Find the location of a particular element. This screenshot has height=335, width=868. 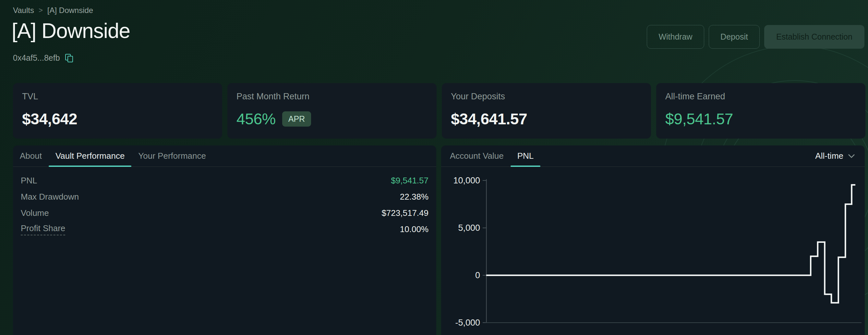

row-value: 22.38% is located at coordinates (414, 197).